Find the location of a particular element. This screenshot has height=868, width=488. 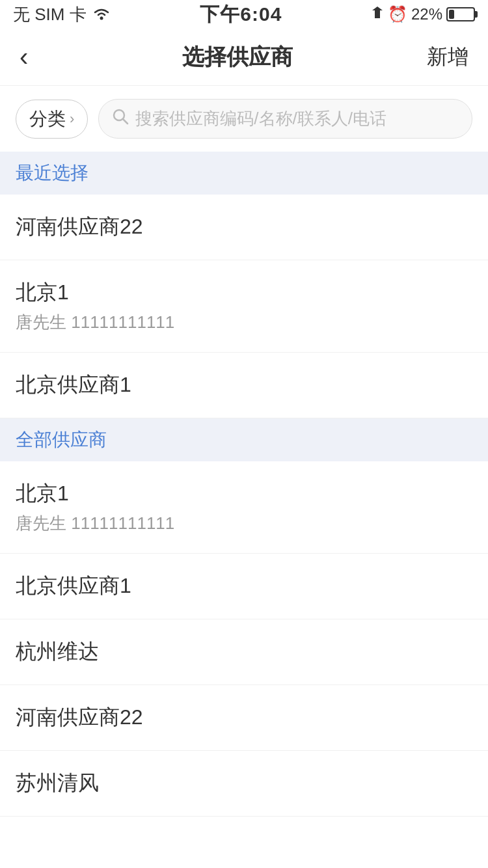

recent-section-label: 最近选择 is located at coordinates (52, 173).